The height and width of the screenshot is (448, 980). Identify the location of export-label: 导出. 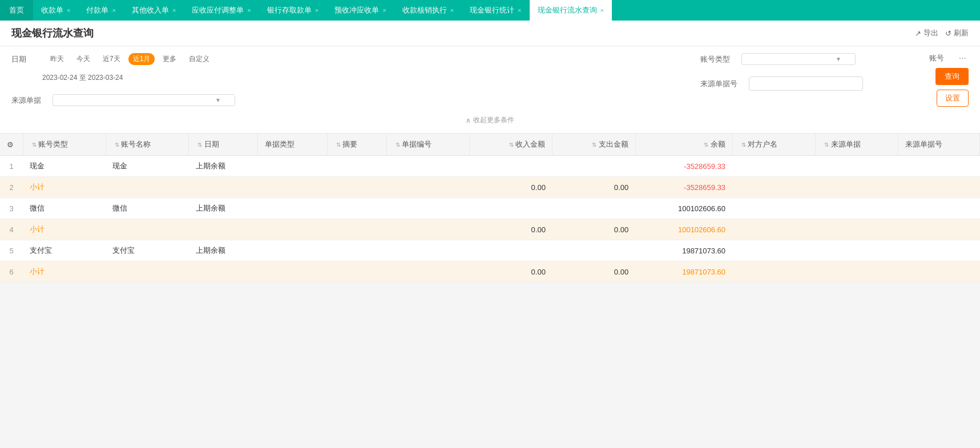
(931, 33).